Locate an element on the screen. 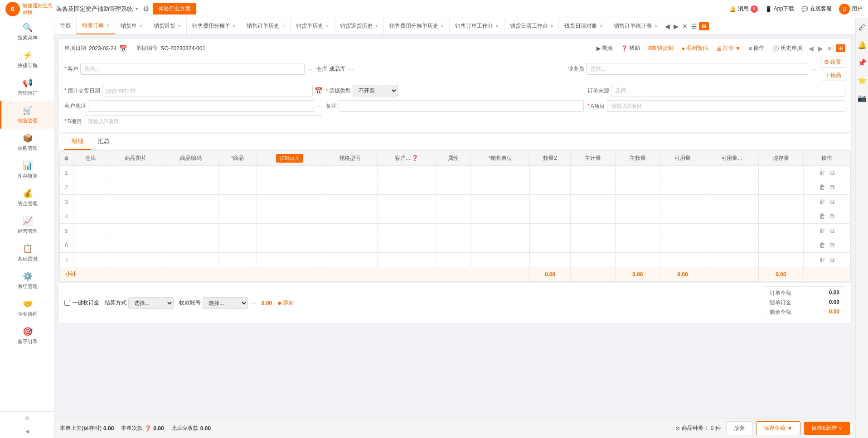 The image size is (868, 438). notification-btn: 🔔 消息 9 is located at coordinates (743, 9).